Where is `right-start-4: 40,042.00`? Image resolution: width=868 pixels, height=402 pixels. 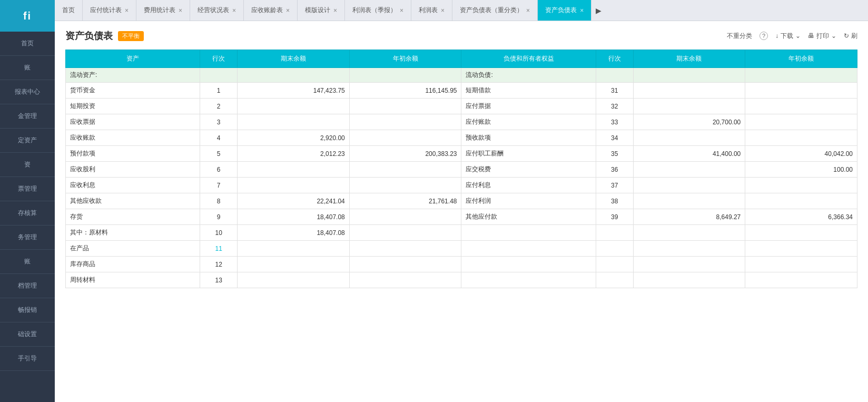 right-start-4: 40,042.00 is located at coordinates (802, 154).